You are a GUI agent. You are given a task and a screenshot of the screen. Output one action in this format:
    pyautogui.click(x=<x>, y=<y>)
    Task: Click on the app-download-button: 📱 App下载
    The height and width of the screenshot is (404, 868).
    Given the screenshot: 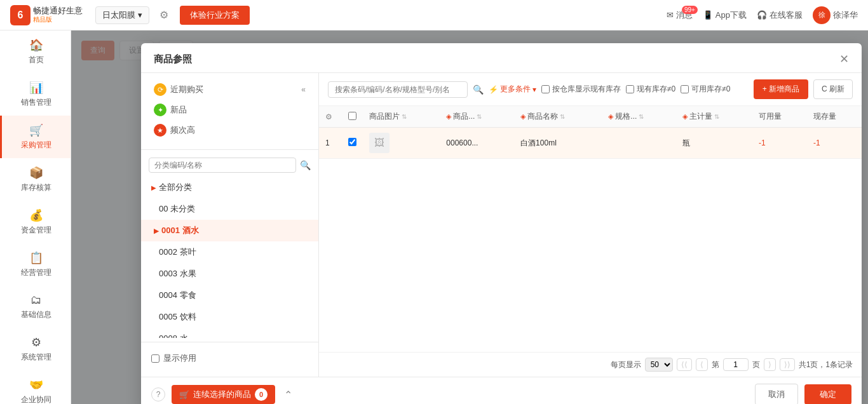 What is the action you would take?
    pyautogui.click(x=724, y=15)
    